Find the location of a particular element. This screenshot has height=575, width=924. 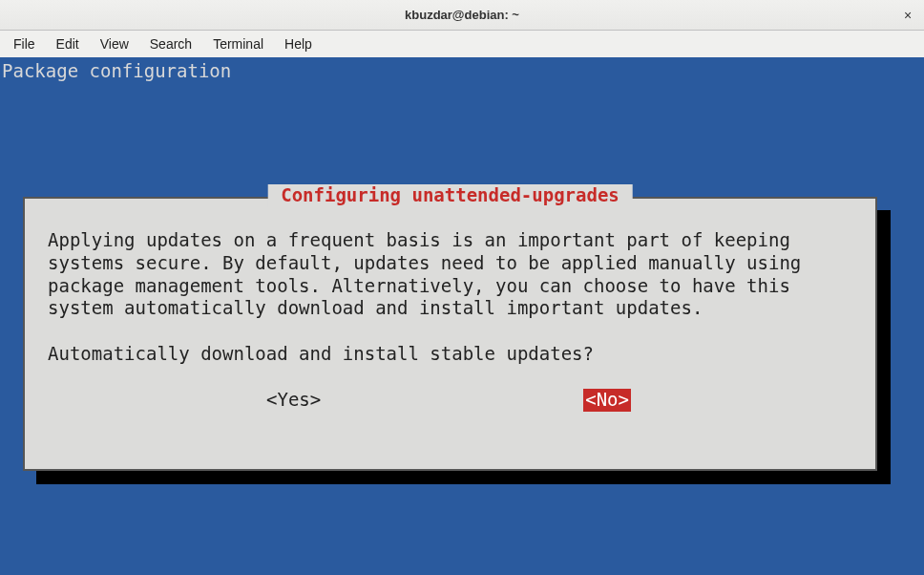

menu-view: View is located at coordinates (115, 44).